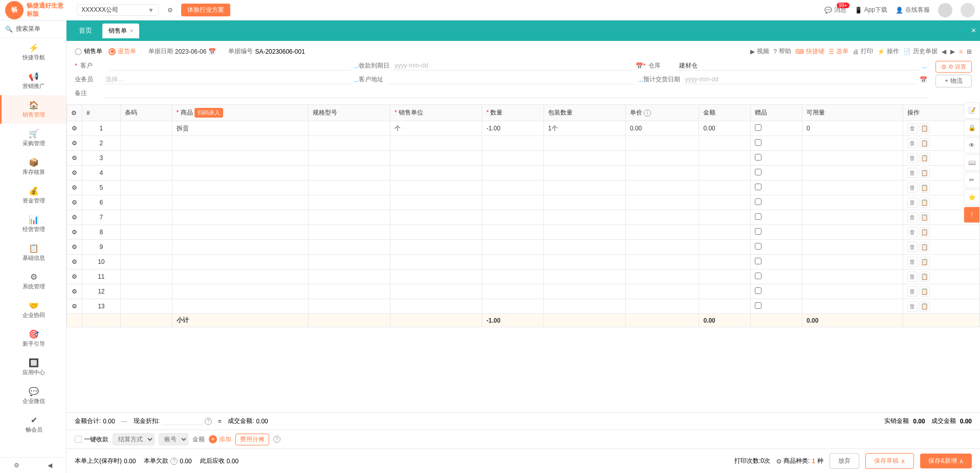  I want to click on sidebar-item-member: ✔ 畅会员, so click(33, 424).